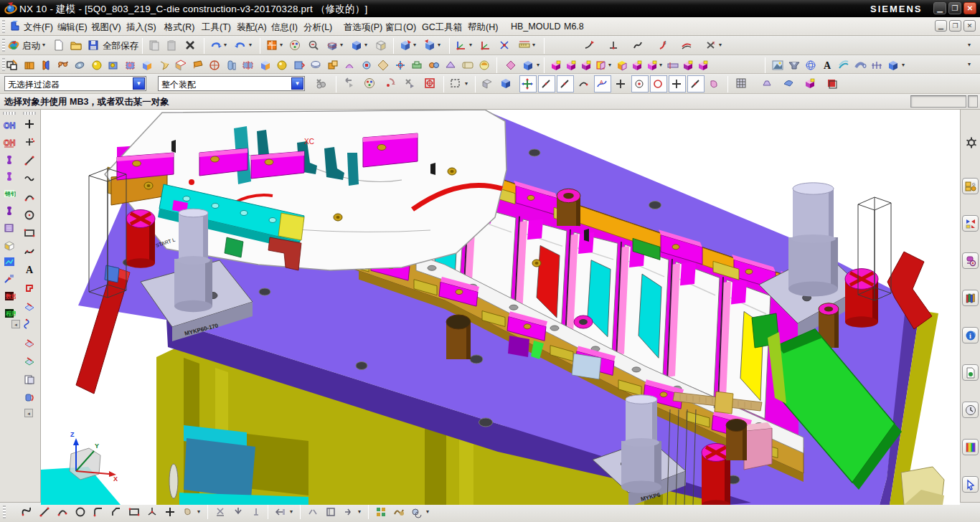  Describe the element at coordinates (116, 479) in the screenshot. I see `svg-text: X` at that location.